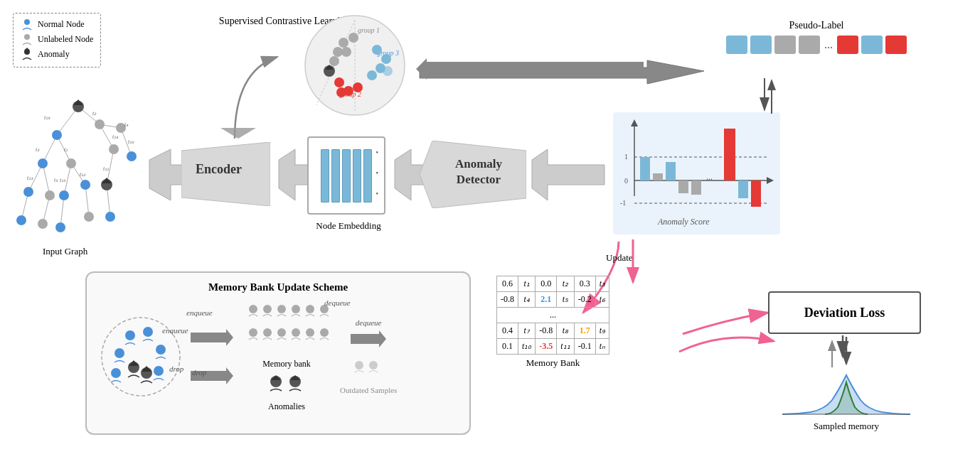 The width and height of the screenshot is (980, 459). I want to click on legend-normal-label: Normal Node, so click(61, 24).